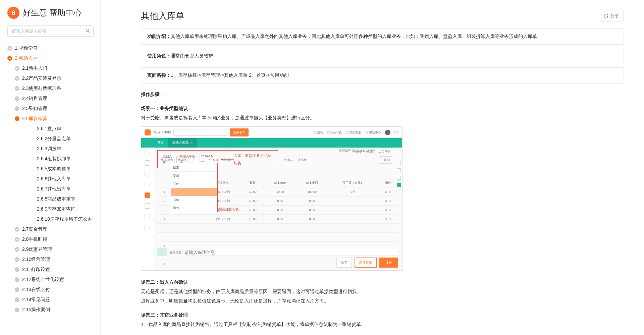  I want to click on nav-label: 2.11打印设置, so click(36, 270).